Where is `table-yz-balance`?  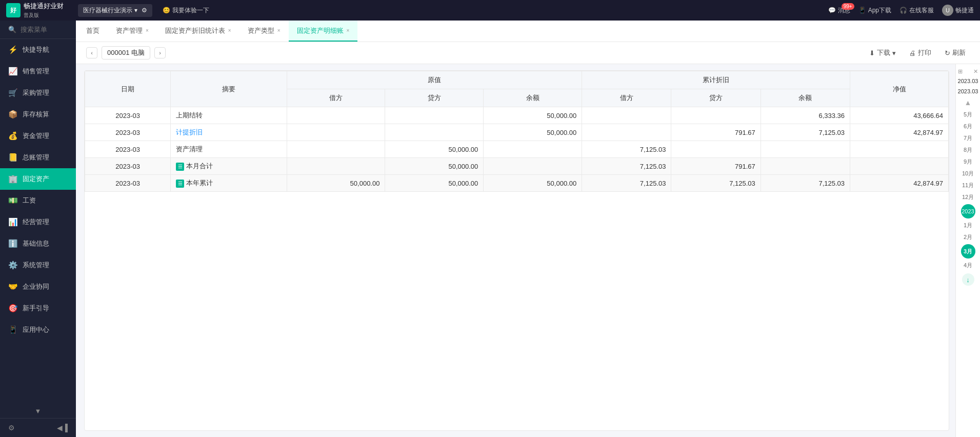 table-yz-balance is located at coordinates (533, 150).